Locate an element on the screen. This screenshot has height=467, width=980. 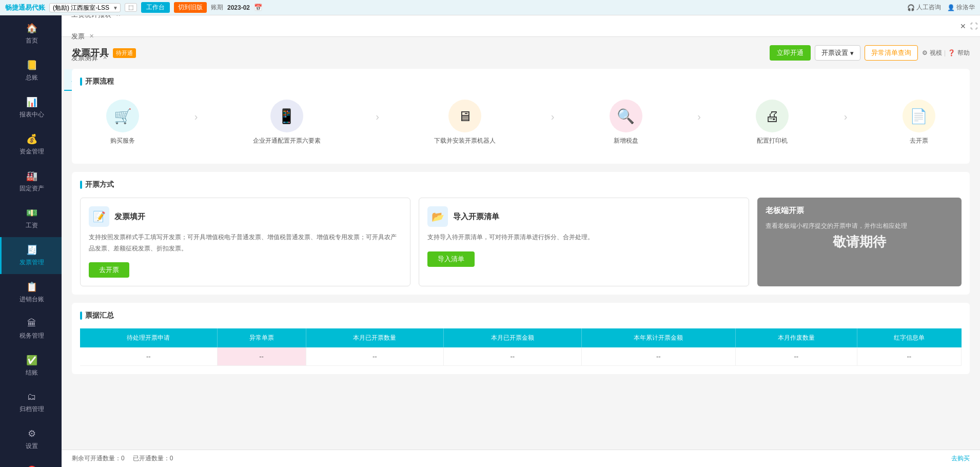
page-header: 发票开具 待开通 立即开通 开票设置 ▾ 异常清单查询 ⚙ 视模 | ❓ is located at coordinates (521, 53).